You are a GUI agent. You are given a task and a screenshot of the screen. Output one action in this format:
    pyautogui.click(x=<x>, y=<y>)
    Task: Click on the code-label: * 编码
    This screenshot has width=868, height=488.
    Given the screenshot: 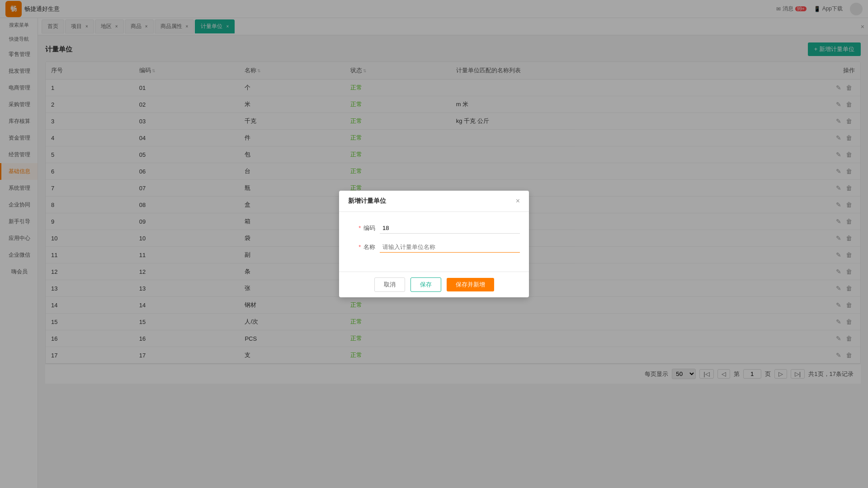 What is the action you would take?
    pyautogui.click(x=362, y=228)
    